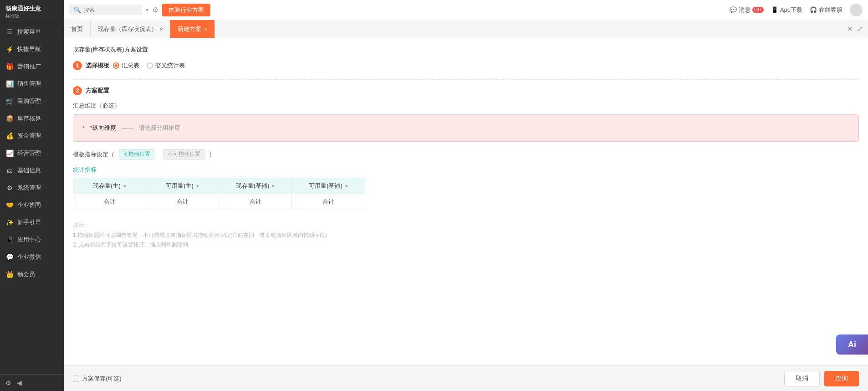 Image resolution: width=868 pixels, height=391 pixels. I want to click on sidebar-item-icon-13: 💬, so click(10, 257).